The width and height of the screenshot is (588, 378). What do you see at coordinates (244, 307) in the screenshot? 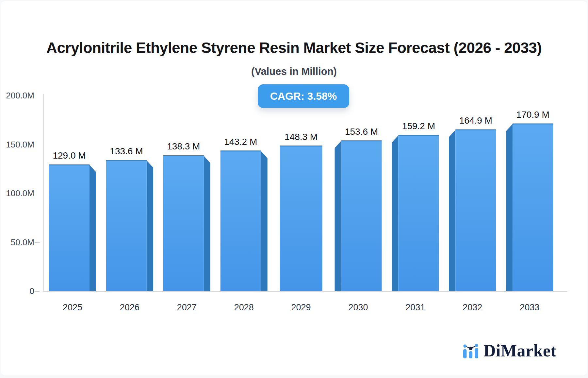
I see `x-axis-label-2028: 2028` at bounding box center [244, 307].